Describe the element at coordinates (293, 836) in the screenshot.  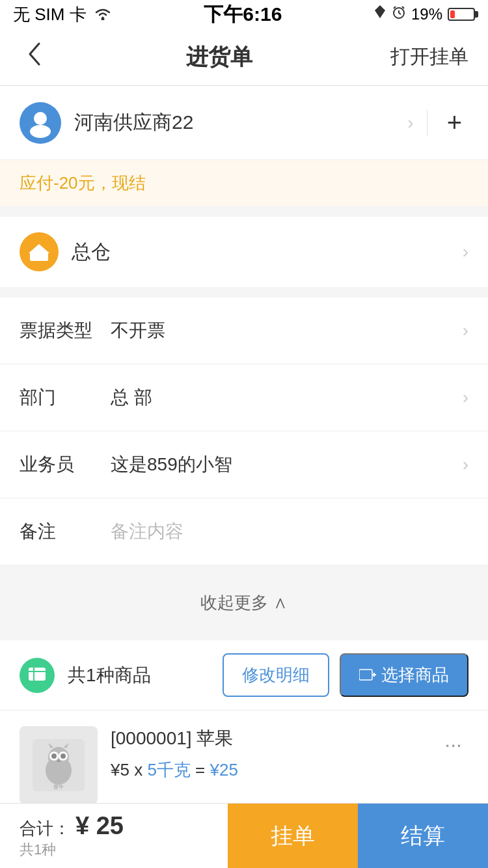
I see `hang-button: 挂单` at that location.